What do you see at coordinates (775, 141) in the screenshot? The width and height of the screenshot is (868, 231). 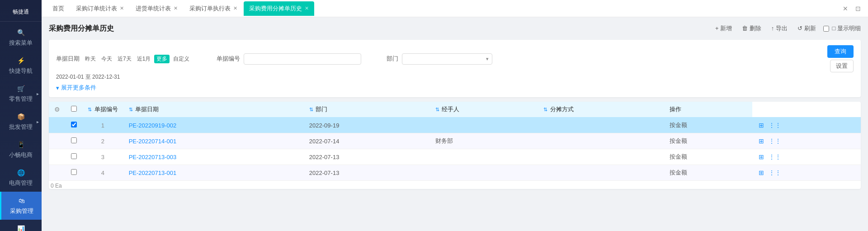 I see `row-more-icon-1: ⋮⋮` at bounding box center [775, 141].